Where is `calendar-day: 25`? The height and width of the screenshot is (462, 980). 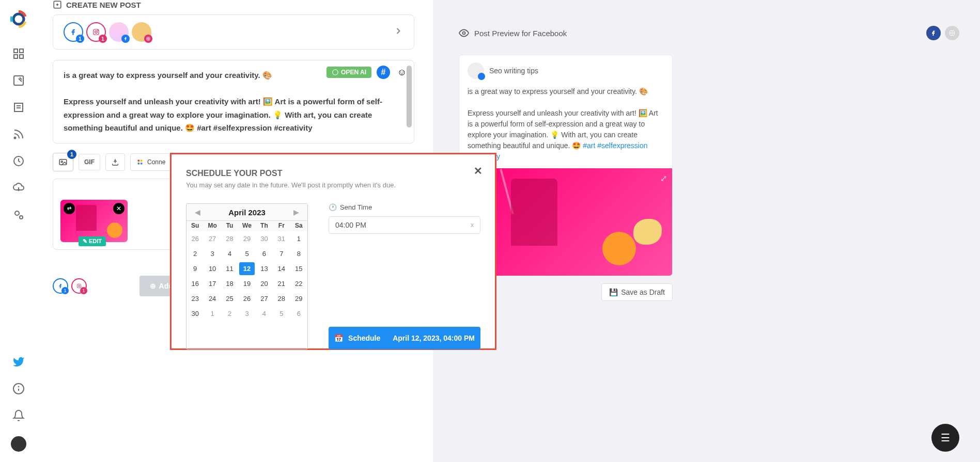 calendar-day: 25 is located at coordinates (229, 298).